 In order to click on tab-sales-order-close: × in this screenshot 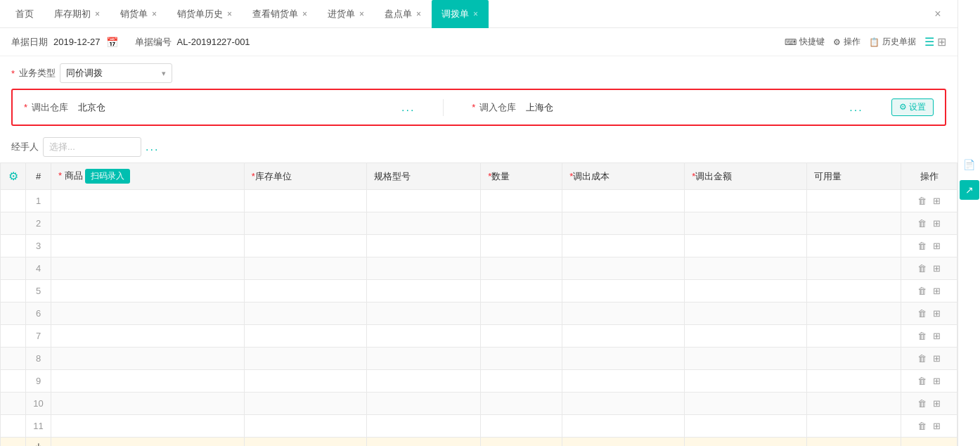, I will do `click(155, 14)`.